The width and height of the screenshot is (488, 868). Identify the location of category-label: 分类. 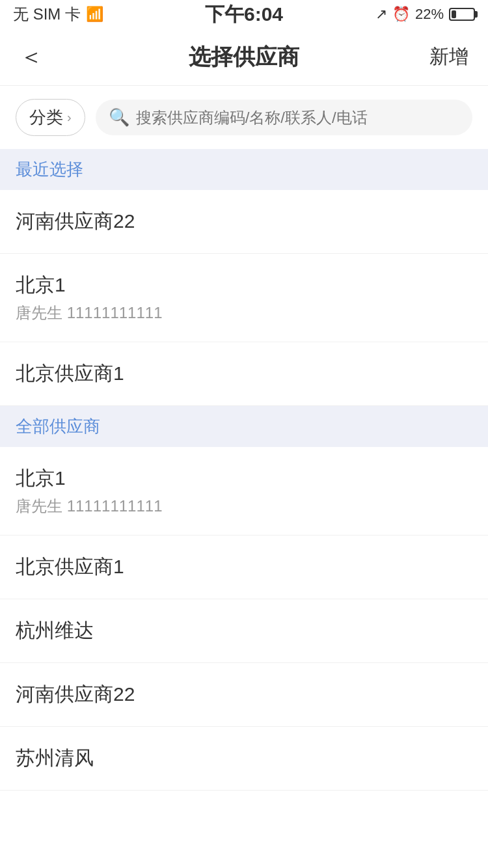
(46, 117).